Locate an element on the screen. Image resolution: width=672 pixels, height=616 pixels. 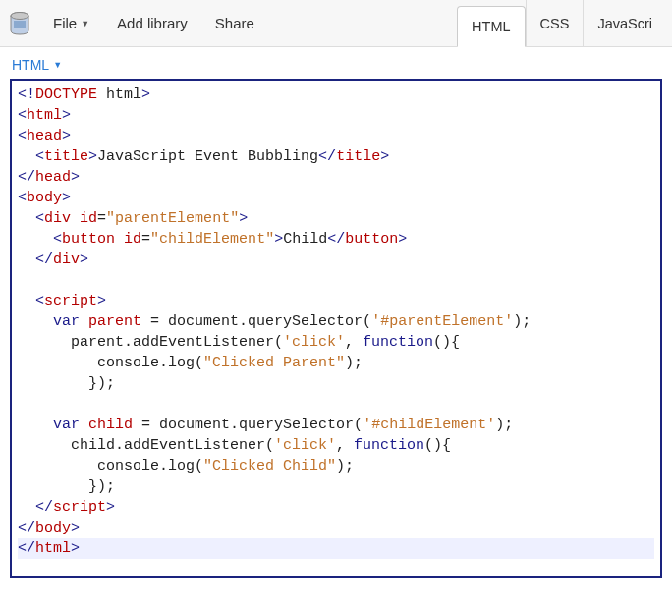
file-menu-label: File is located at coordinates (65, 24).